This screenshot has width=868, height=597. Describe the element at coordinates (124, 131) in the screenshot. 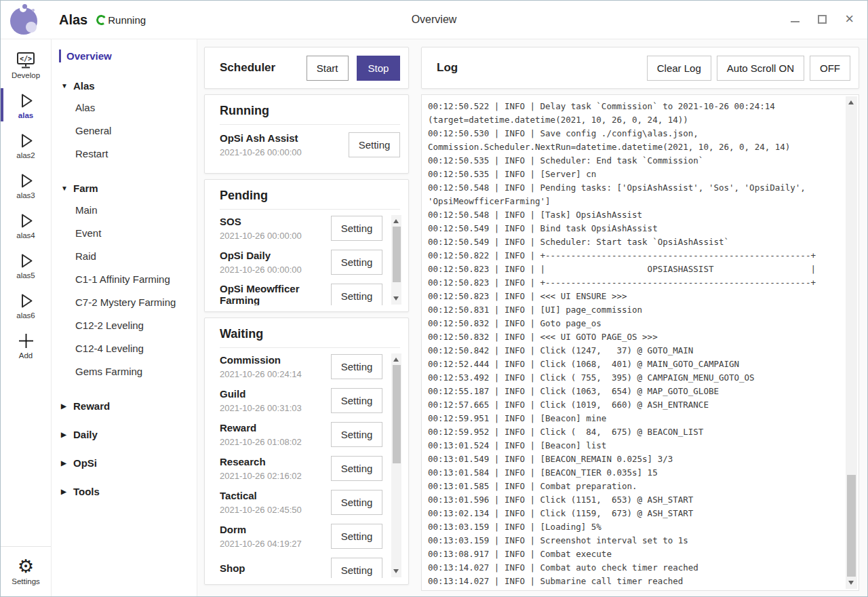

I see `nav-item-general: General` at that location.